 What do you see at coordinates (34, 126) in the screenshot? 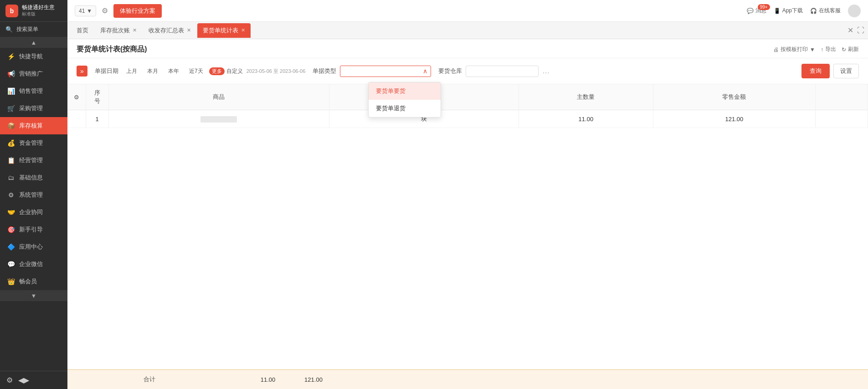
I see `sidebar-item-inventory: 📦 库存核算` at bounding box center [34, 126].